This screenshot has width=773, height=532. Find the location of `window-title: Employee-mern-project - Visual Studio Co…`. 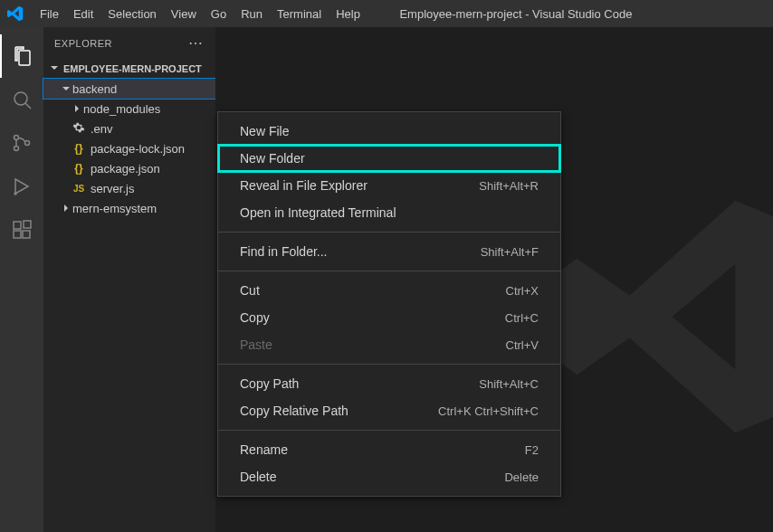

window-title: Employee-mern-project - Visual Studio Co… is located at coordinates (570, 14).